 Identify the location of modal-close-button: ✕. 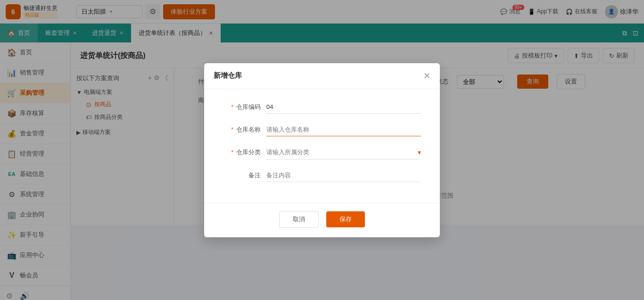
(427, 76).